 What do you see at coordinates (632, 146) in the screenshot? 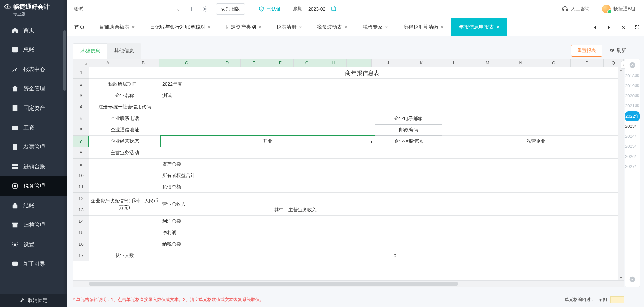
I see `year-item: 2025年` at bounding box center [632, 146].